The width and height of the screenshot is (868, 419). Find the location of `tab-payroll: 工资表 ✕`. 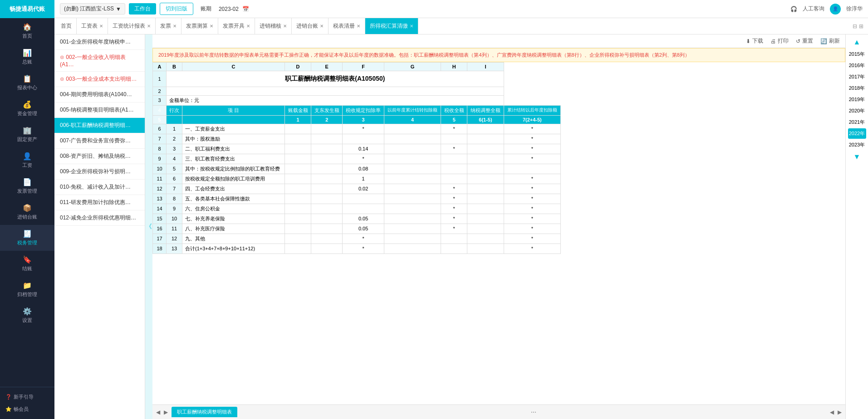

tab-payroll: 工资表 ✕ is located at coordinates (93, 26).